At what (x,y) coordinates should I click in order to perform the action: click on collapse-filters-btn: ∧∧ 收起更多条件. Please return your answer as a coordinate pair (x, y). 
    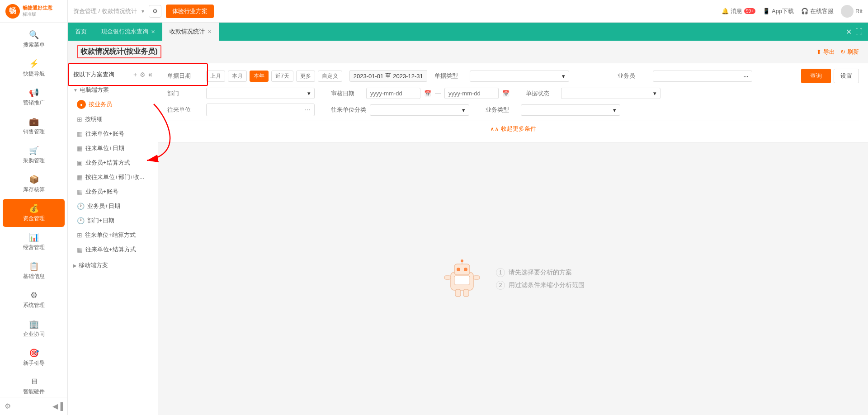
    Looking at the image, I should click on (513, 128).